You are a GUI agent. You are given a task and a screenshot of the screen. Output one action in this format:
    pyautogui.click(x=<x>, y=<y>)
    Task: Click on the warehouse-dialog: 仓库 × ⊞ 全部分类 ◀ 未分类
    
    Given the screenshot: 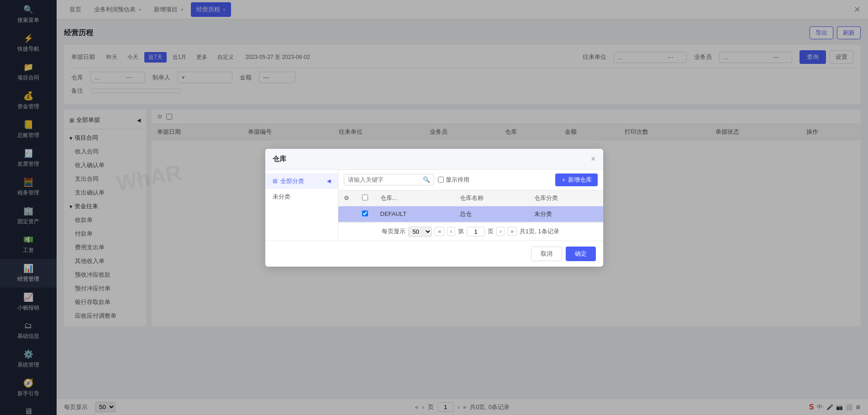 What is the action you would take?
    pyautogui.click(x=434, y=208)
    